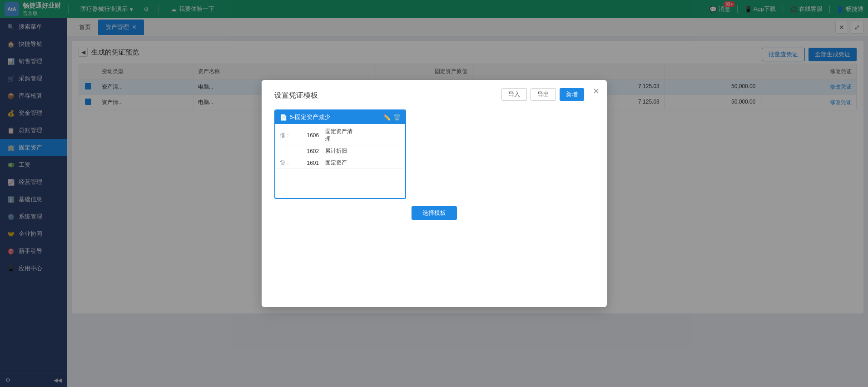  What do you see at coordinates (340, 163) in the screenshot?
I see `template-row-credit-1: 贷： 1601 固定资产` at bounding box center [340, 163].